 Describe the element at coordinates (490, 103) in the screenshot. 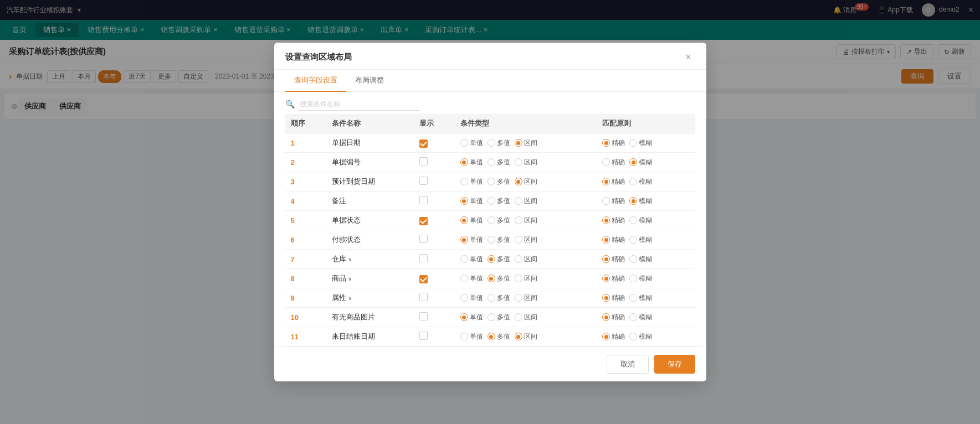

I see `modal-search-area: 🔍` at that location.